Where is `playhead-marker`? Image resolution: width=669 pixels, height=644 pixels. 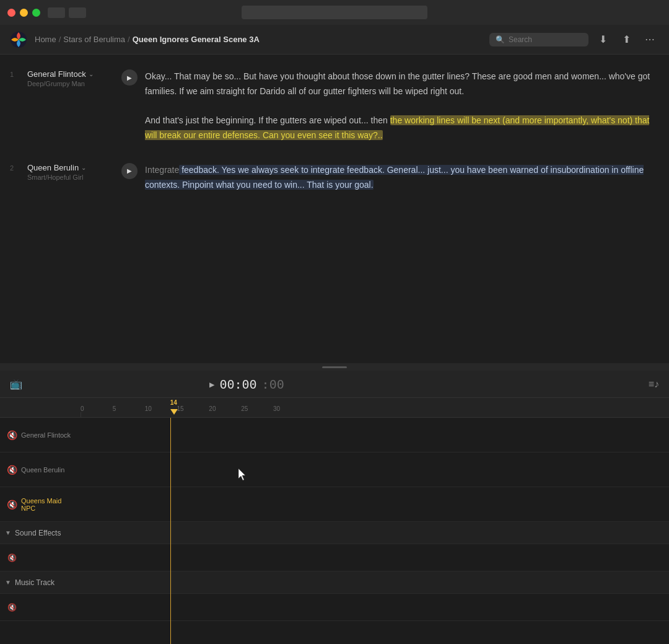 playhead-marker is located at coordinates (174, 412).